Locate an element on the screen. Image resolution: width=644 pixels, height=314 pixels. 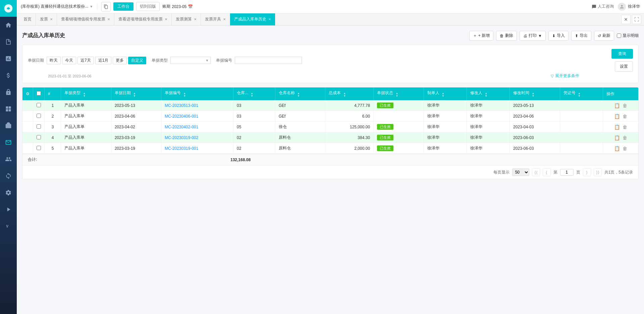
sidebar-item-lock is located at coordinates (8, 92).